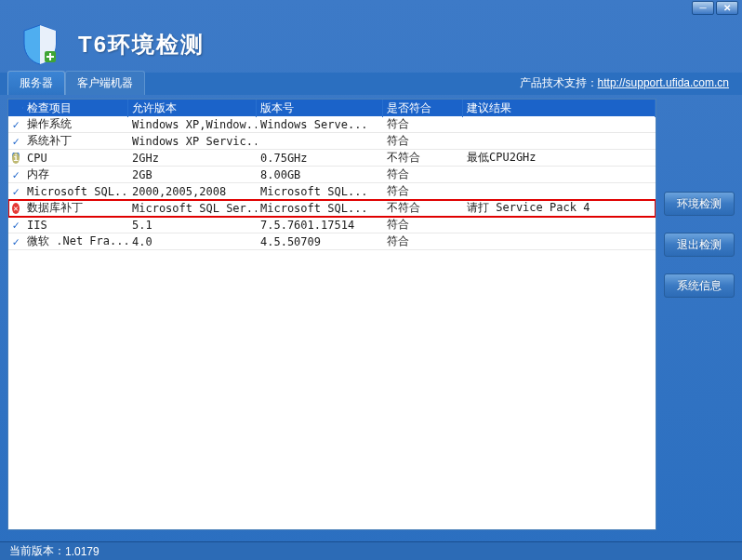 This screenshot has height=560, width=742. Describe the element at coordinates (192, 175) in the screenshot. I see `cell-allow: 2GB` at that location.